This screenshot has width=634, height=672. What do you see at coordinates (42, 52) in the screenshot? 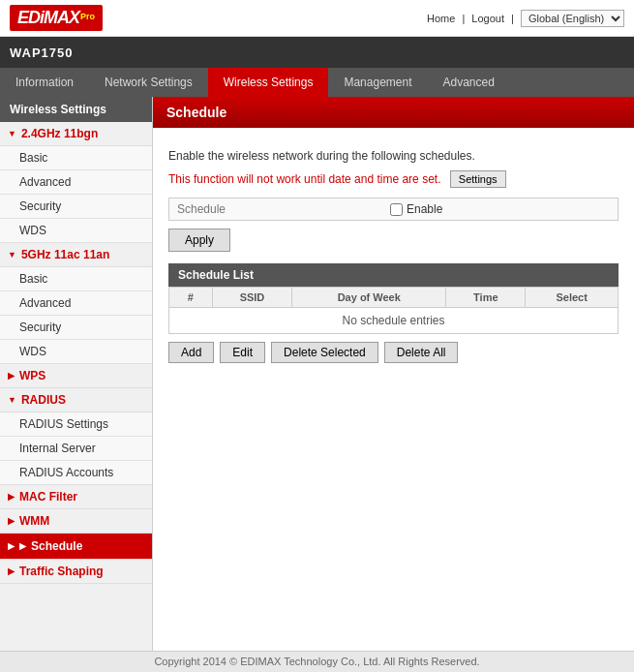
I see `model-name: WAP1750` at bounding box center [42, 52].